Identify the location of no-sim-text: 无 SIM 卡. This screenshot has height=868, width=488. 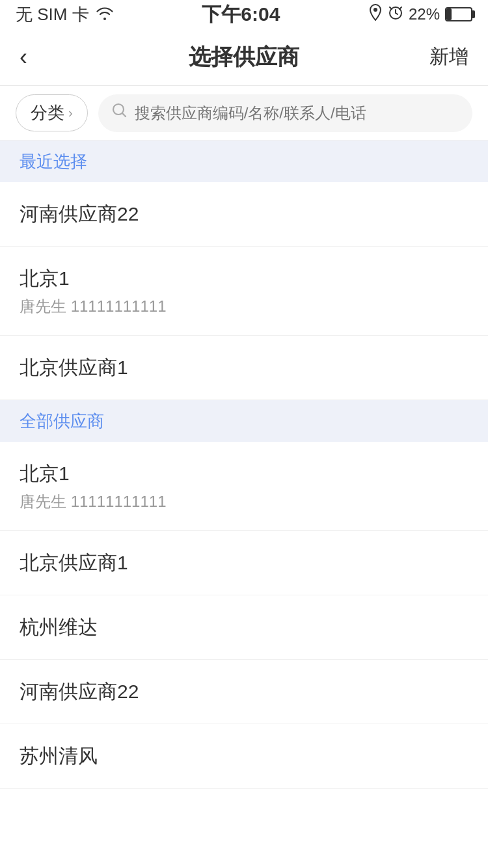
(52, 14).